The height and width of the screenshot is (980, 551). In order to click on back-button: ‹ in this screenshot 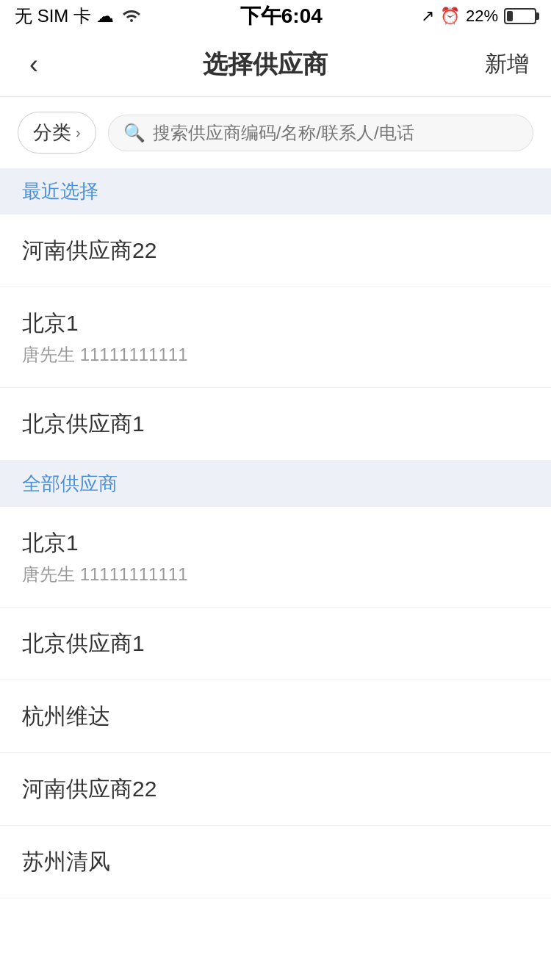, I will do `click(34, 65)`.